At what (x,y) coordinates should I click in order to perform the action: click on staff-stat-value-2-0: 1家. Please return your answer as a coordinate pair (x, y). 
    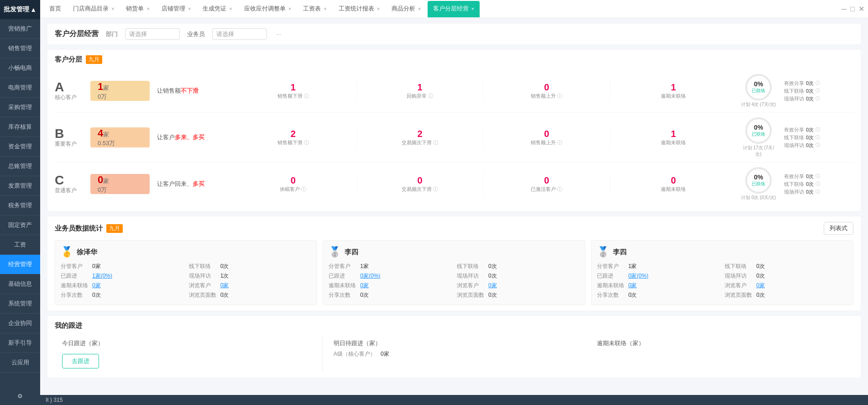
    Looking at the image, I should click on (633, 267).